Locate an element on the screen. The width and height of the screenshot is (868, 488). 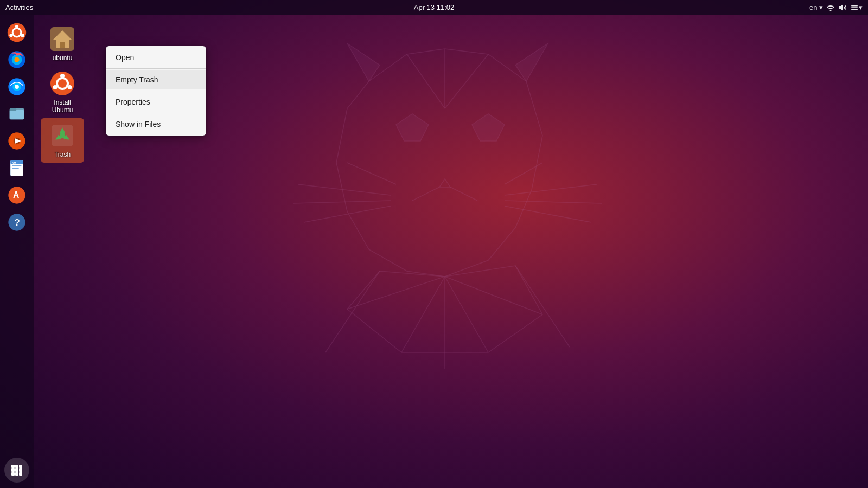
topbar: Activities Apr 13 11:02 en ▾ ▾ is located at coordinates (434, 8).